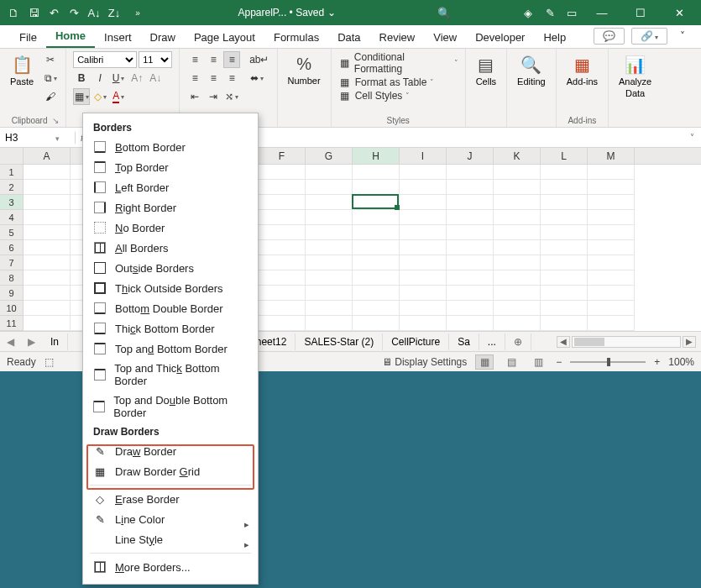 The width and height of the screenshot is (701, 588). I want to click on row-header-2: 2, so click(12, 187).